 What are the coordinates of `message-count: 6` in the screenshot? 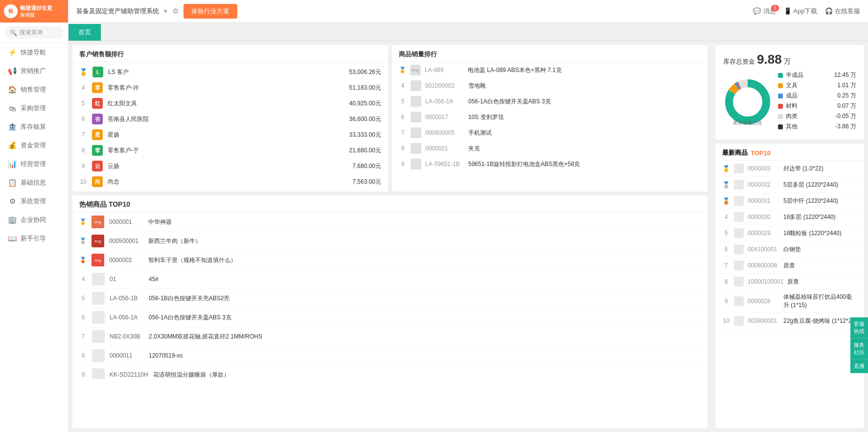 It's located at (775, 8).